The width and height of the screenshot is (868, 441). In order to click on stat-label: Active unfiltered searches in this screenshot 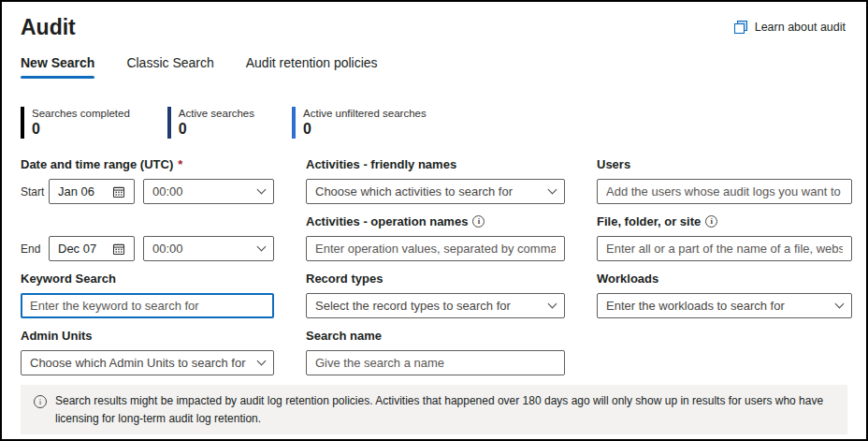, I will do `click(365, 113)`.